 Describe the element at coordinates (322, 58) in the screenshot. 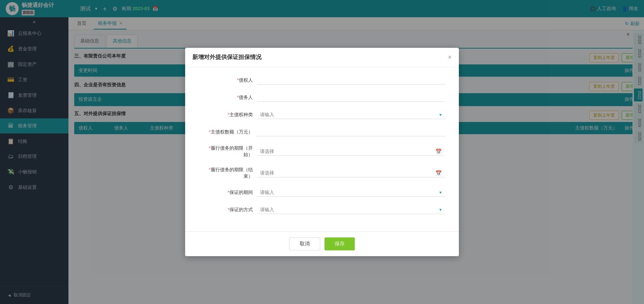

I see `modal-header: 新增对外提供保证担保情况 ×` at that location.